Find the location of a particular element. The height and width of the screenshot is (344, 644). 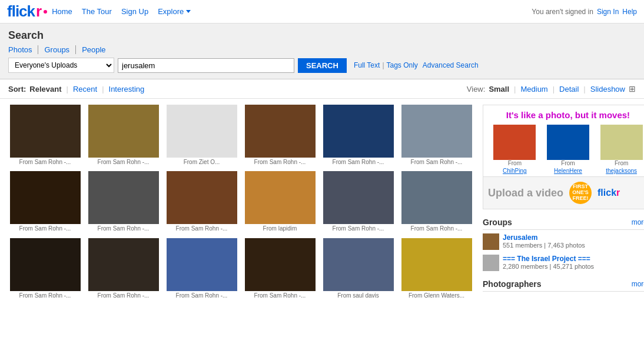

search-button: SEARCH is located at coordinates (323, 66).